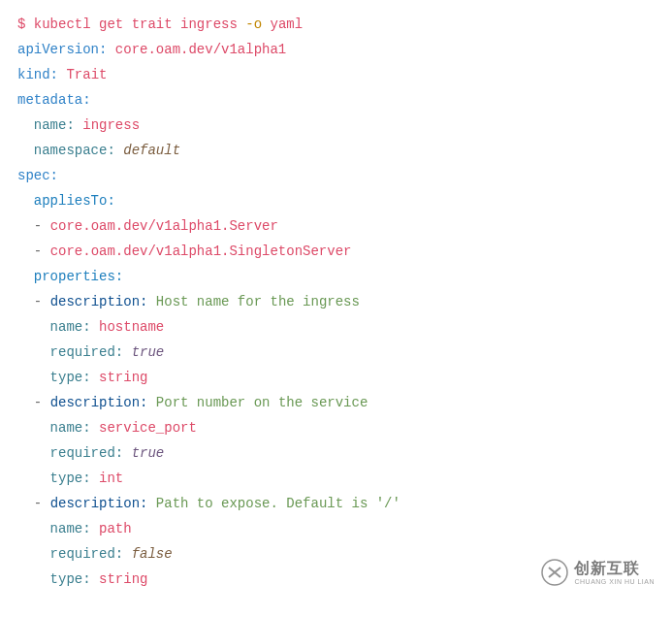 This screenshot has width=672, height=617. Describe the element at coordinates (62, 49) in the screenshot. I see `key-apiVersion: apiVersion:` at that location.